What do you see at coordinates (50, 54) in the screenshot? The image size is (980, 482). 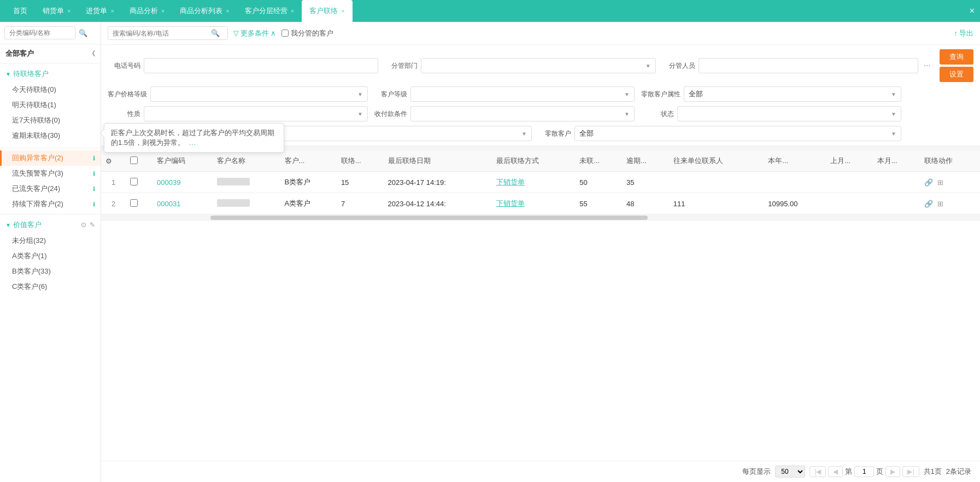 I see `sidebar-all-customers: 全部客户 《` at bounding box center [50, 54].